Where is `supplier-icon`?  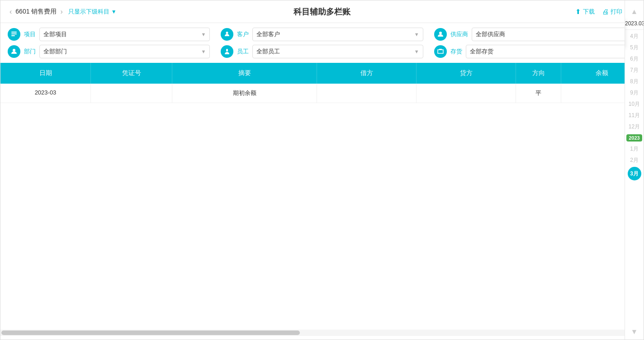 supplier-icon is located at coordinates (440, 34).